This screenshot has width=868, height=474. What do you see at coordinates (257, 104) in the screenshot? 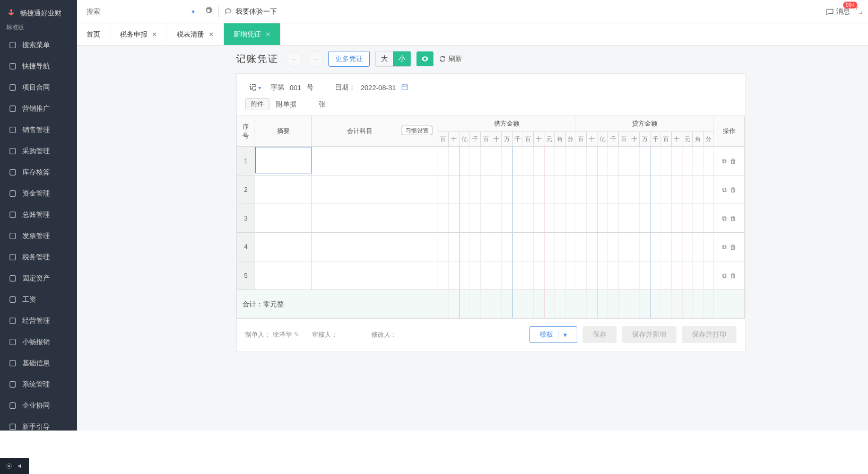
I see `attach-button: 附件` at bounding box center [257, 104].